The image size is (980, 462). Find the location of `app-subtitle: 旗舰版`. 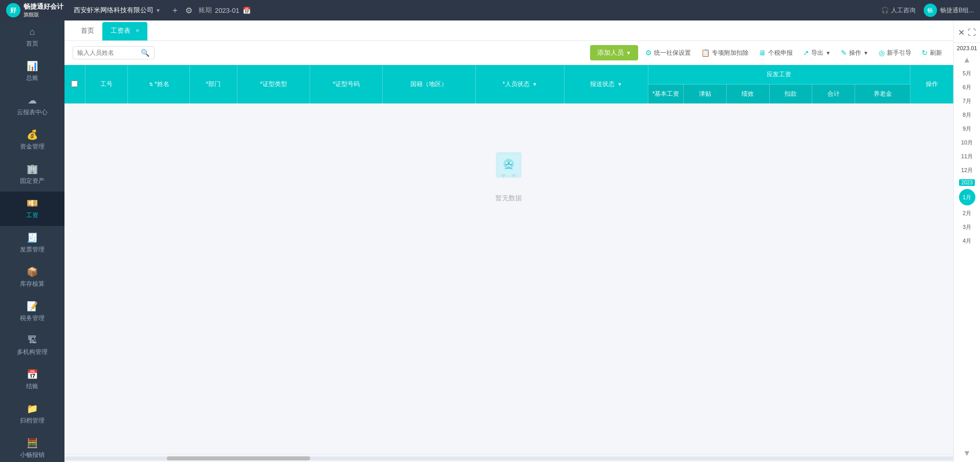

app-subtitle: 旗舰版 is located at coordinates (43, 15).